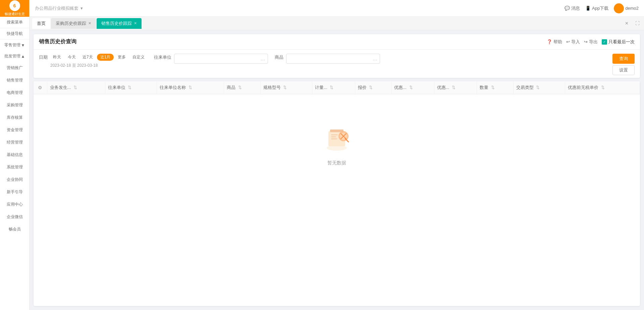  Describe the element at coordinates (525, 87) in the screenshot. I see `th-trade-type-label: 交易类型` at that location.